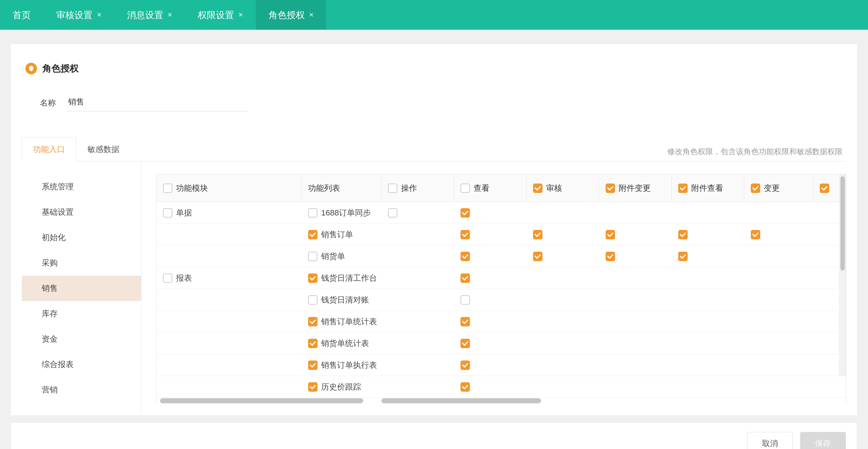 This screenshot has height=449, width=868. What do you see at coordinates (501, 365) in the screenshot?
I see `table-row: 销售订单执行表` at bounding box center [501, 365].